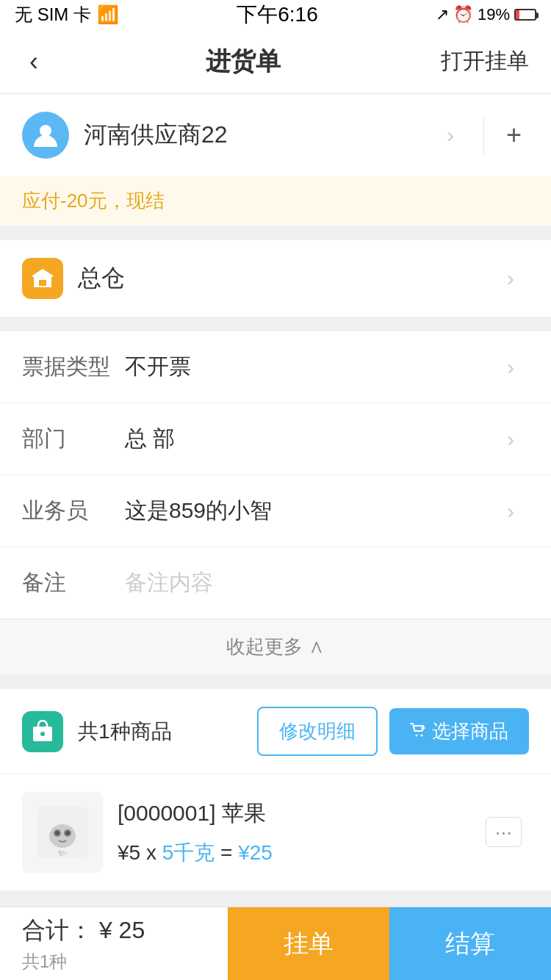 Image resolution: width=551 pixels, height=980 pixels. Describe the element at coordinates (276, 201) in the screenshot. I see `supplier-alert: 应付-20元，现结` at that location.